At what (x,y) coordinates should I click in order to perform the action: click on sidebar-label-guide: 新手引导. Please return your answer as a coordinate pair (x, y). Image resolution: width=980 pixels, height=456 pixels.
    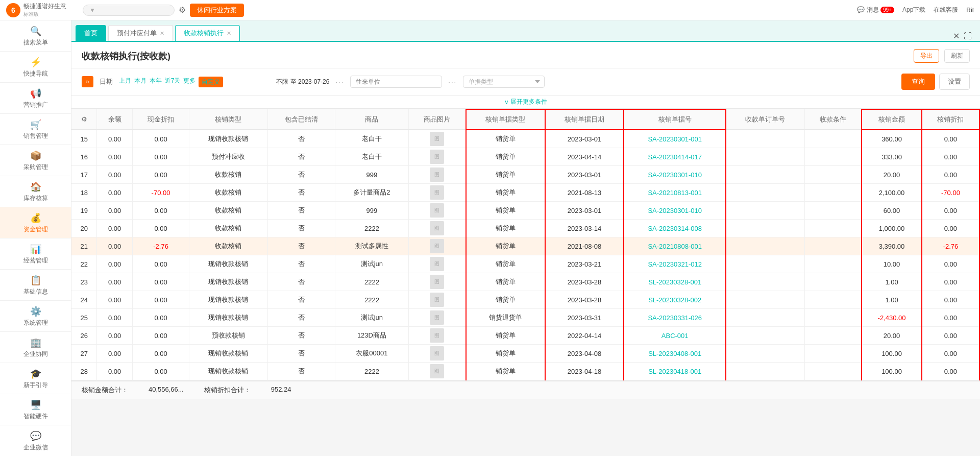
    Looking at the image, I should click on (36, 385).